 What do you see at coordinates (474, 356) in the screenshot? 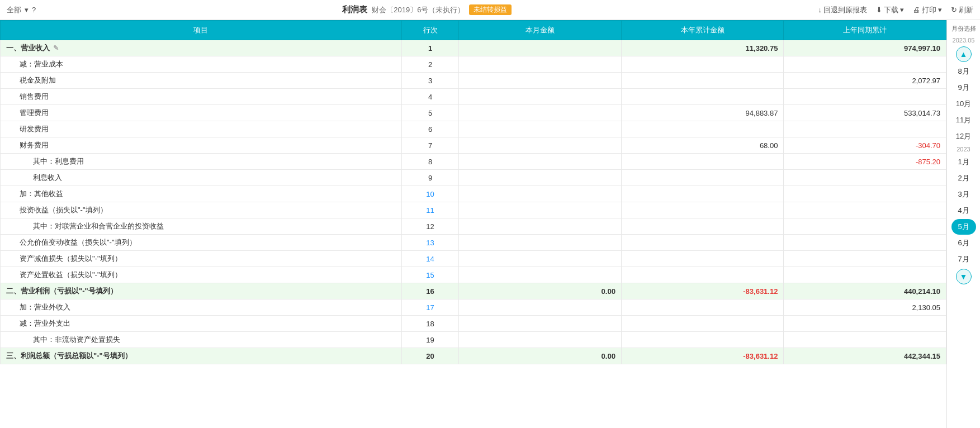
I see `table-row: 三、利润总额（亏损总额以"-"号填列）200.00-83,631.12442,3…` at bounding box center [474, 356].